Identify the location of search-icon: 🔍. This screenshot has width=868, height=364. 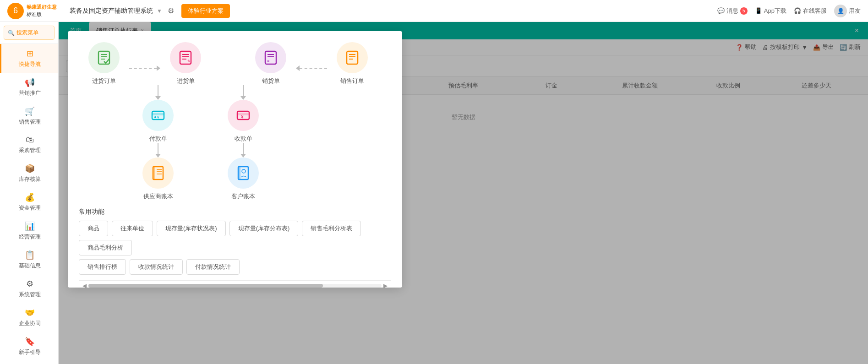
(11, 33).